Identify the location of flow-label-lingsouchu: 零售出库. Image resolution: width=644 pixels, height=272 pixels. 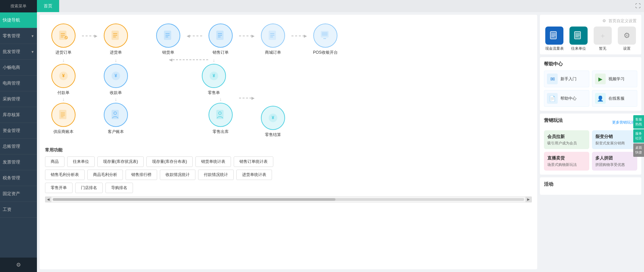
(221, 132).